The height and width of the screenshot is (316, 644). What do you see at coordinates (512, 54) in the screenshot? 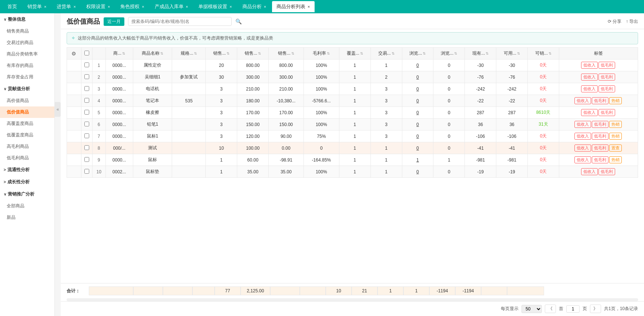
I see `col-header-12: 可用...⇅` at bounding box center [512, 54].